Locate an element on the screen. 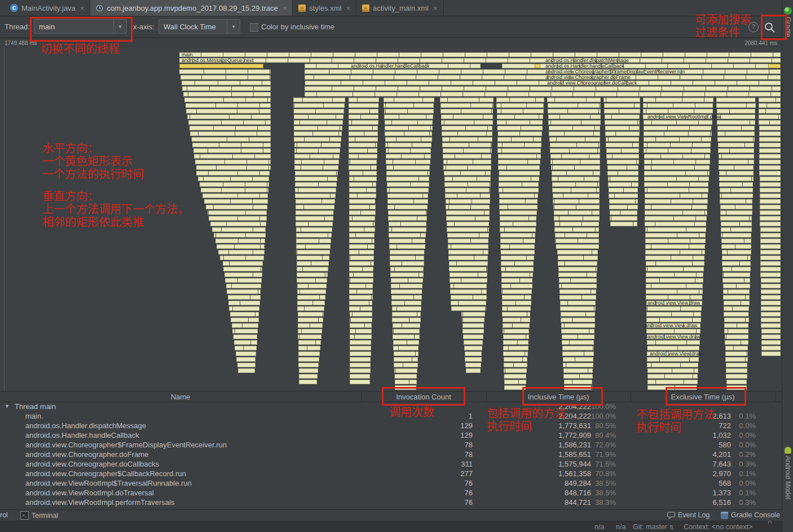  terminal-button: >_ Terminal is located at coordinates (39, 516).